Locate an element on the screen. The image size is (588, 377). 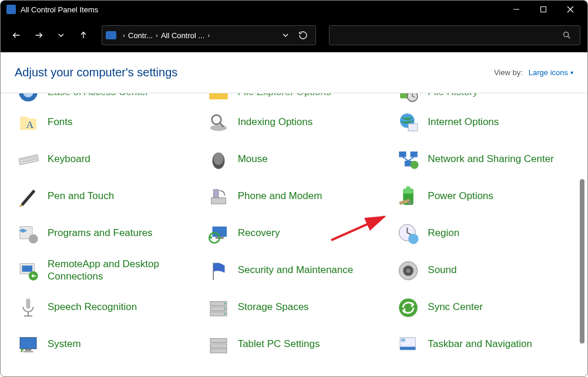
item-keyboard: Keyboard is located at coordinates (104, 160).